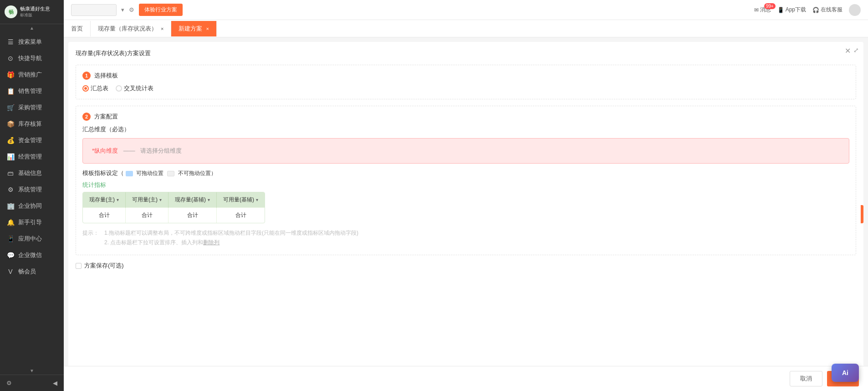 This screenshot has height=391, width=868. I want to click on template-option-summary: 汇总表, so click(96, 88).